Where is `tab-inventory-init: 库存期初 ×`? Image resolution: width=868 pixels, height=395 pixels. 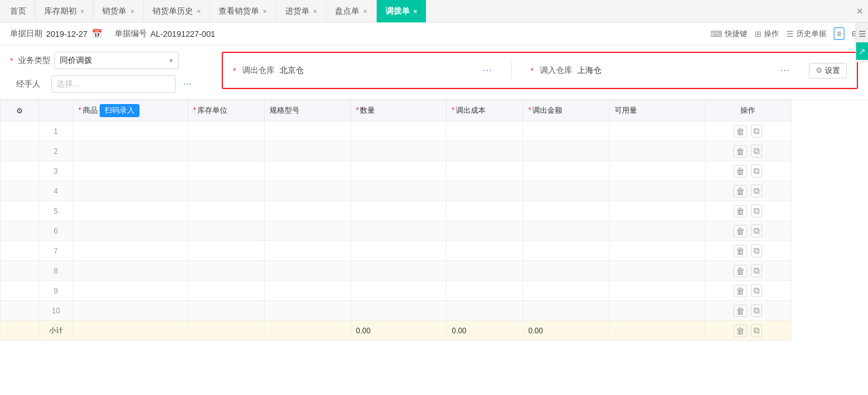
tab-inventory-init: 库存期初 × is located at coordinates (65, 11).